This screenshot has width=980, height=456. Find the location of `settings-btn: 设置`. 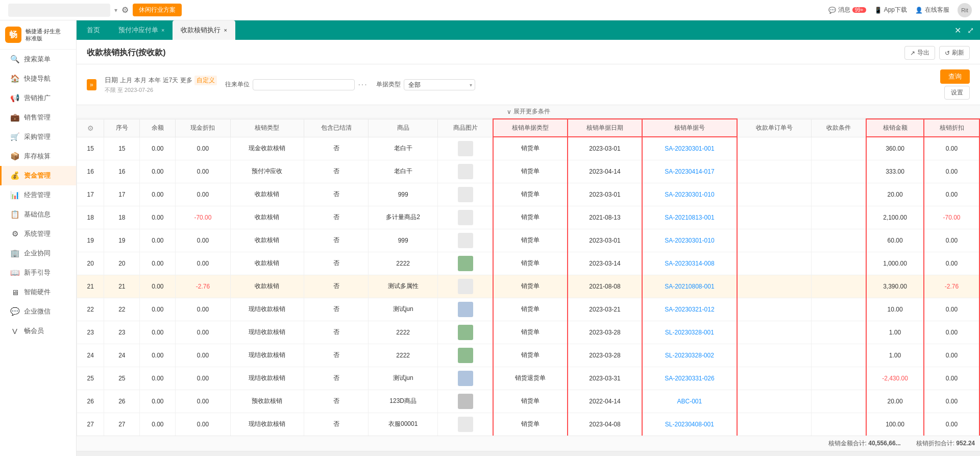

settings-btn: 设置 is located at coordinates (957, 93).